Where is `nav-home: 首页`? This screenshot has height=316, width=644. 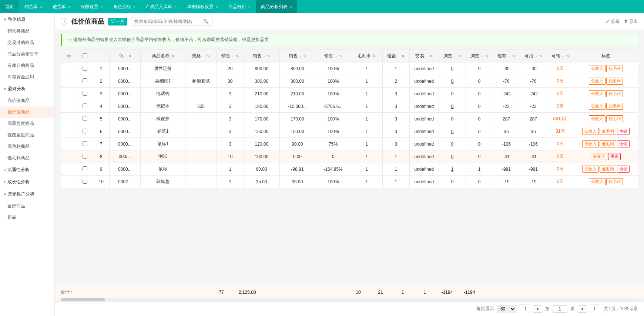
nav-home: 首页 is located at coordinates (10, 7).